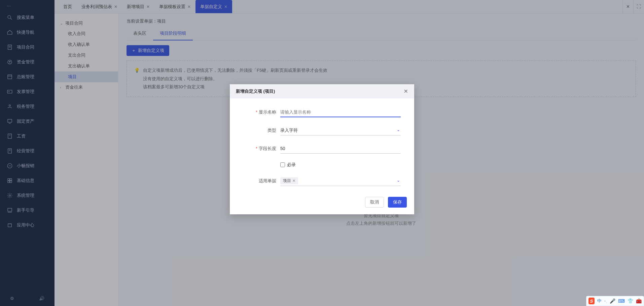 Image resolution: width=644 pixels, height=306 pixels. Describe the element at coordinates (612, 301) in the screenshot. I see `mic-icon: 🎤` at that location.